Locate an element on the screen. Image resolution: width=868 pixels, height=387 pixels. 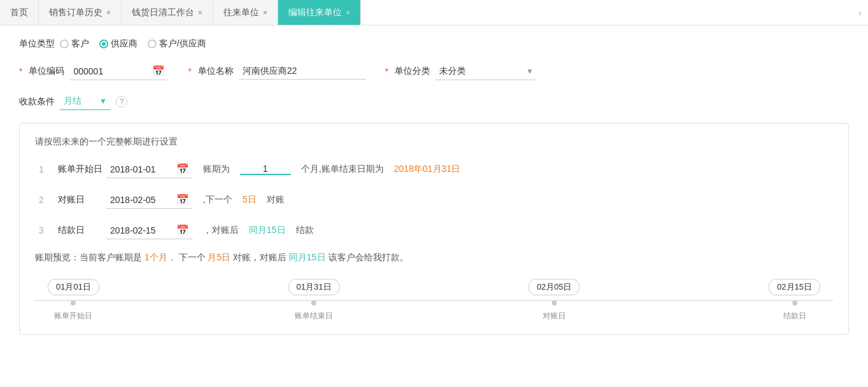
radio-circle-supplier is located at coordinates (104, 44).